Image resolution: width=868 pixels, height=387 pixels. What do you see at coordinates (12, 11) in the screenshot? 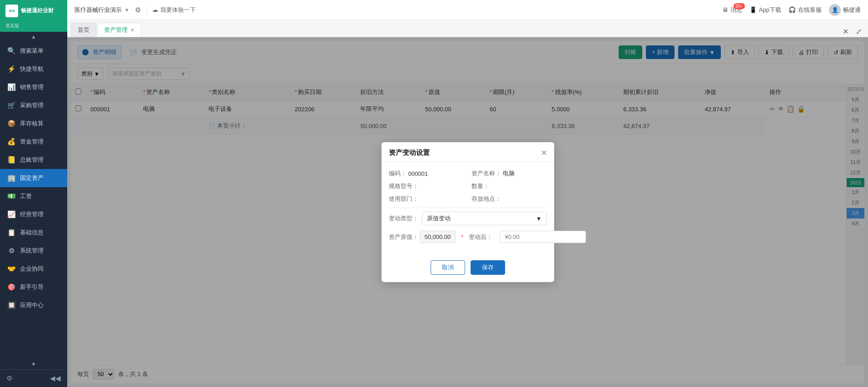
I see `logo-icon: AtA` at bounding box center [12, 11].